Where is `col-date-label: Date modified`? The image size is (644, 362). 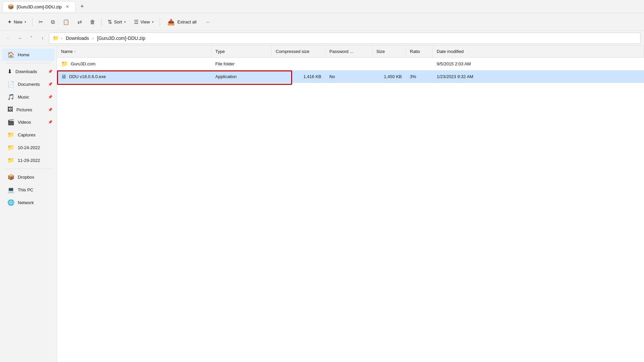
col-date-label: Date modified is located at coordinates (450, 52).